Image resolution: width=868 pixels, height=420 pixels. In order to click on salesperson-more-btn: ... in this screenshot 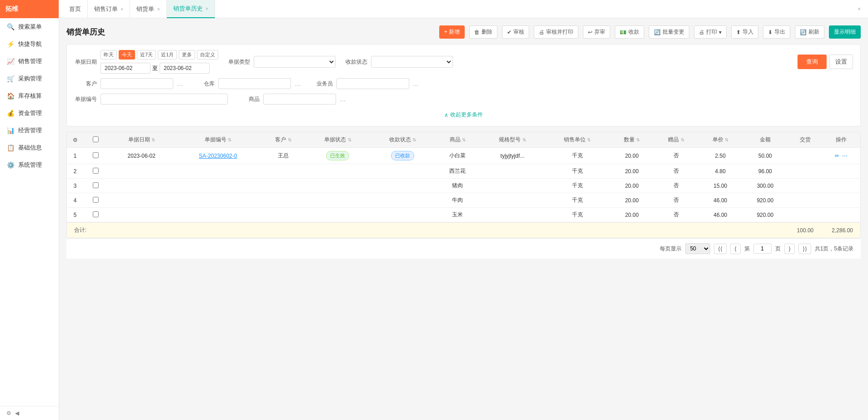, I will do `click(416, 84)`.